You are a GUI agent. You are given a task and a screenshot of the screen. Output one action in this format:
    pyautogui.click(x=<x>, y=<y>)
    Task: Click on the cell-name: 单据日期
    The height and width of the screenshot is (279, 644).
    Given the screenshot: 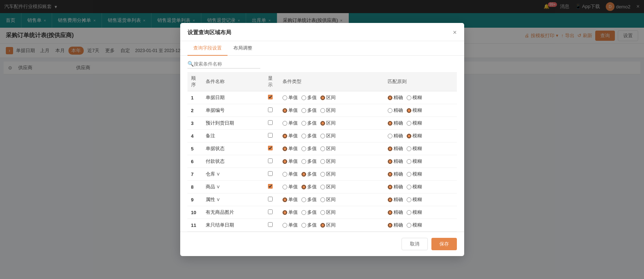 What is the action you would take?
    pyautogui.click(x=233, y=98)
    